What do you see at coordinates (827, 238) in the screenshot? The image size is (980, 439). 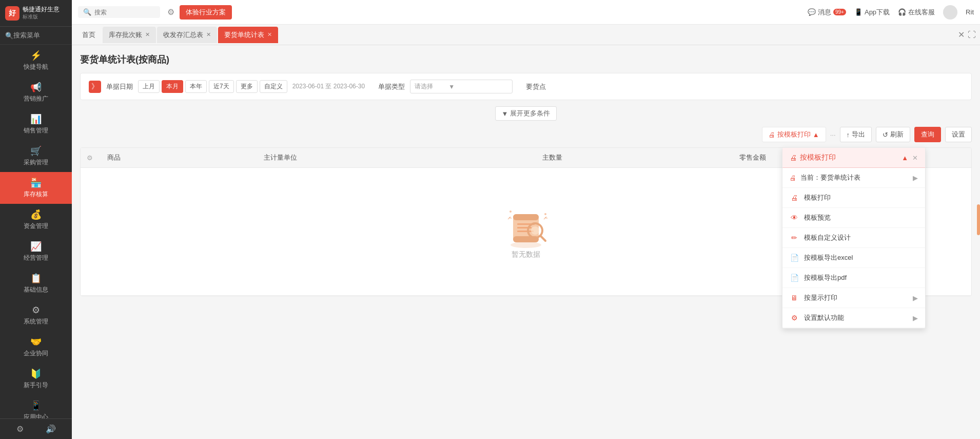 I see `template-design-label: 模板自定义设计` at bounding box center [827, 238].